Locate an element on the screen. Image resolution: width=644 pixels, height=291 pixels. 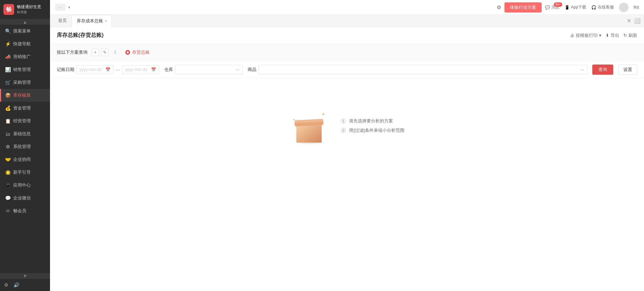
sidebar-item-label: 经营管理 is located at coordinates (22, 121).